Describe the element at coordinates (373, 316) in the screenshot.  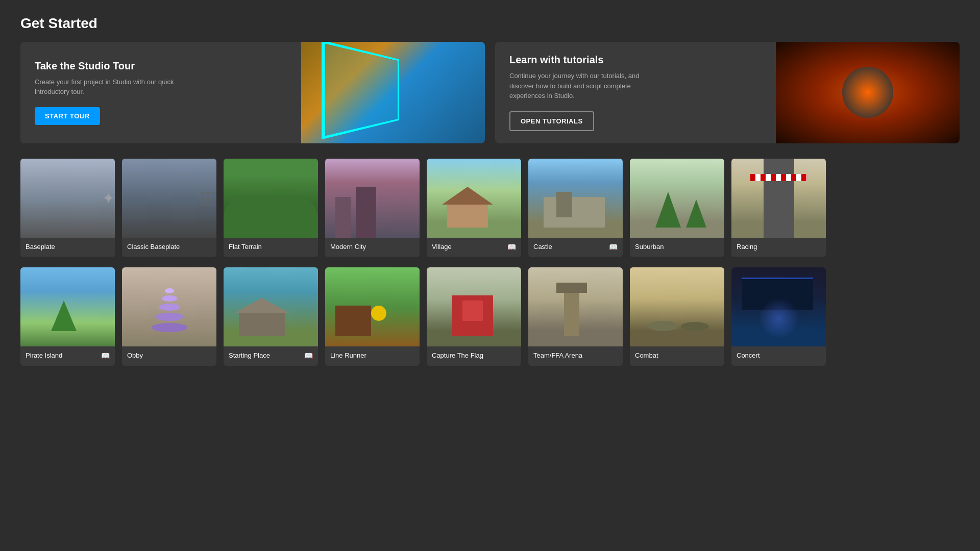
I see `template-line-runner: Line Runner` at that location.